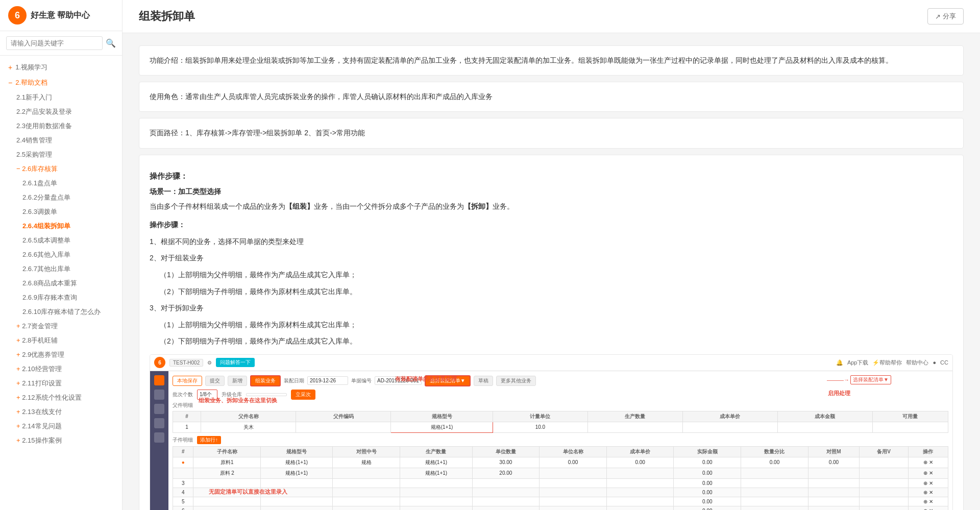 The image size is (980, 510). Describe the element at coordinates (54, 43) in the screenshot. I see `search-input` at that location.